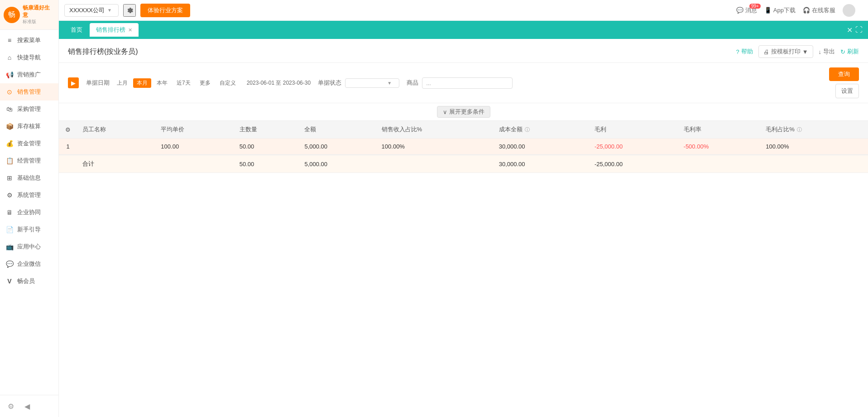 This screenshot has height=417, width=868. What do you see at coordinates (844, 74) in the screenshot?
I see `query-button: 查询` at bounding box center [844, 74].